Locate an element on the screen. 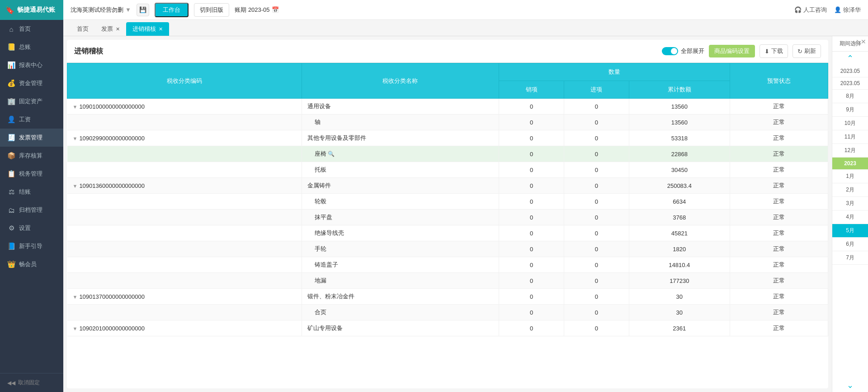  sidebar-item-税务管理: 📋税务管理 is located at coordinates (32, 174).